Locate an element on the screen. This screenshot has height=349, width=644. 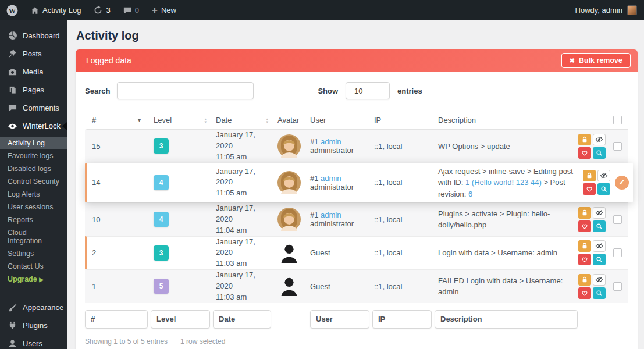
admin-bar: W Activity Log 3 0 + New Howdy, admin is located at coordinates (322, 10).